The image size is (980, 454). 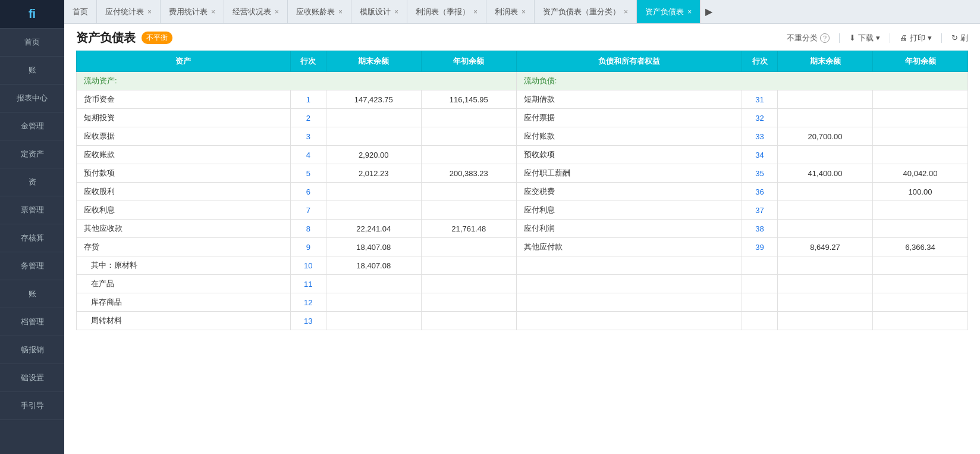 What do you see at coordinates (32, 211) in the screenshot?
I see `sidebar-item-invoice: 票管理` at bounding box center [32, 211].